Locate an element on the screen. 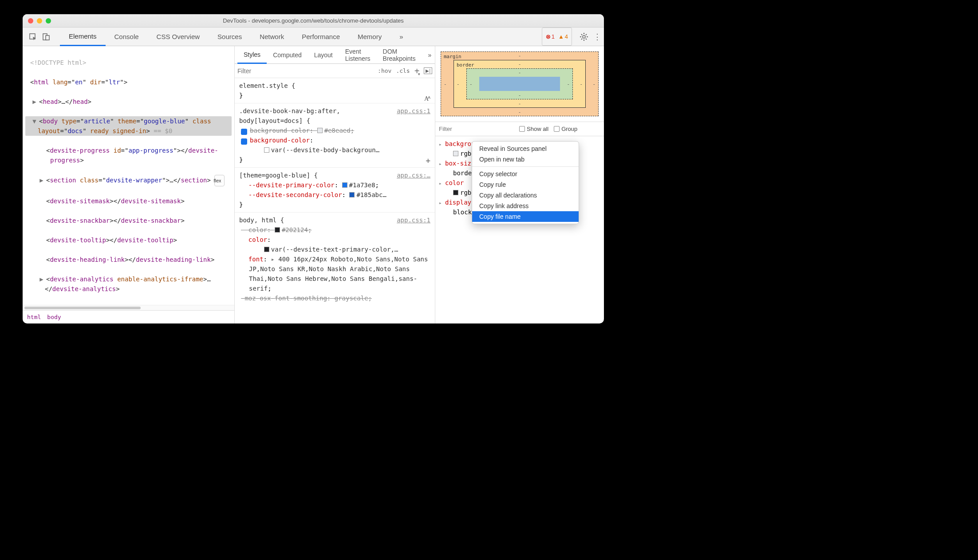  hov-toggle: :hov is located at coordinates (384, 71).